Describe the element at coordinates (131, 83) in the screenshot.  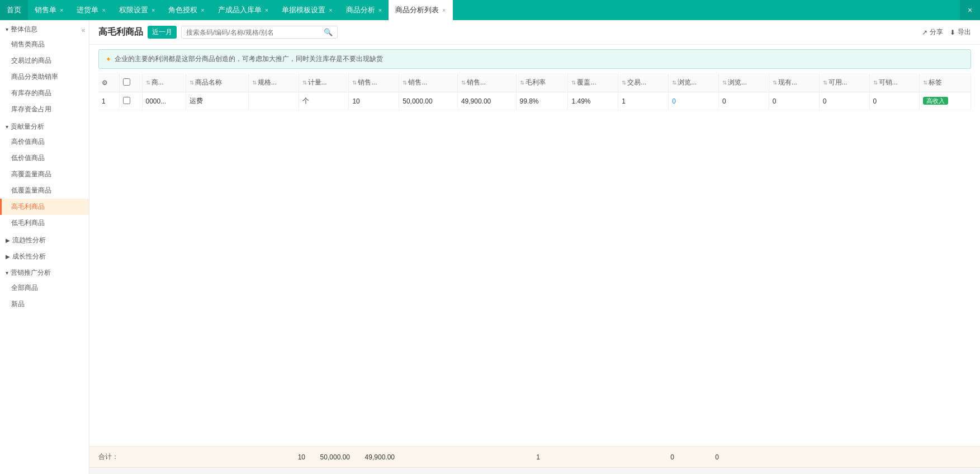
I see `col-checkbox` at that location.